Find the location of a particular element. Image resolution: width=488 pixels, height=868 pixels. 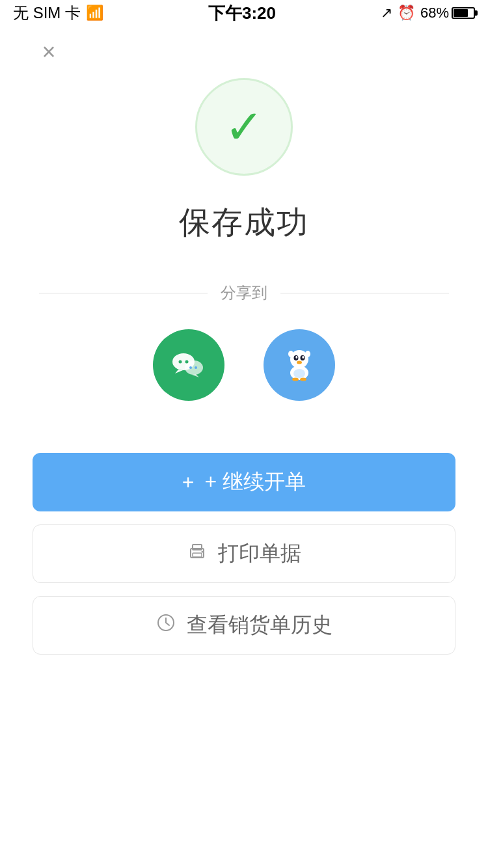

status-bar-time: 下午3:20 is located at coordinates (242, 13).